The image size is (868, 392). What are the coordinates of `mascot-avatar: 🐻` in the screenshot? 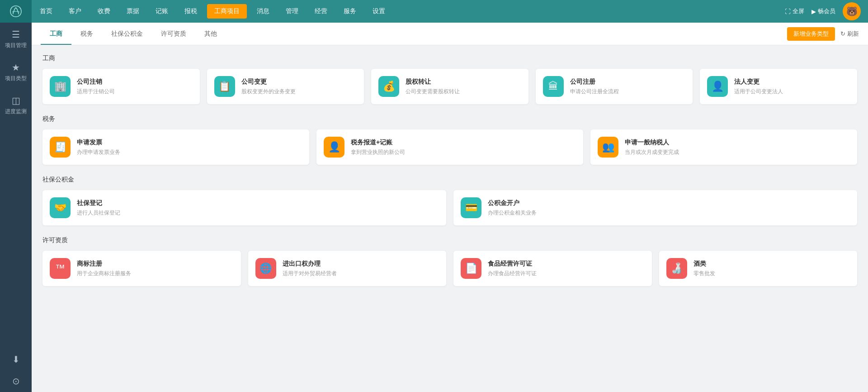 It's located at (852, 11).